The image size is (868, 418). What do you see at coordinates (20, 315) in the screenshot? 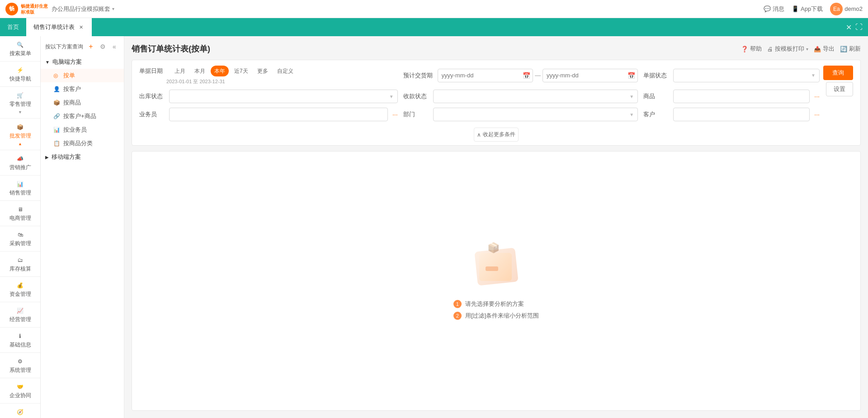
I see `sidebar-item-operations: 📈 经营管理` at bounding box center [20, 315].